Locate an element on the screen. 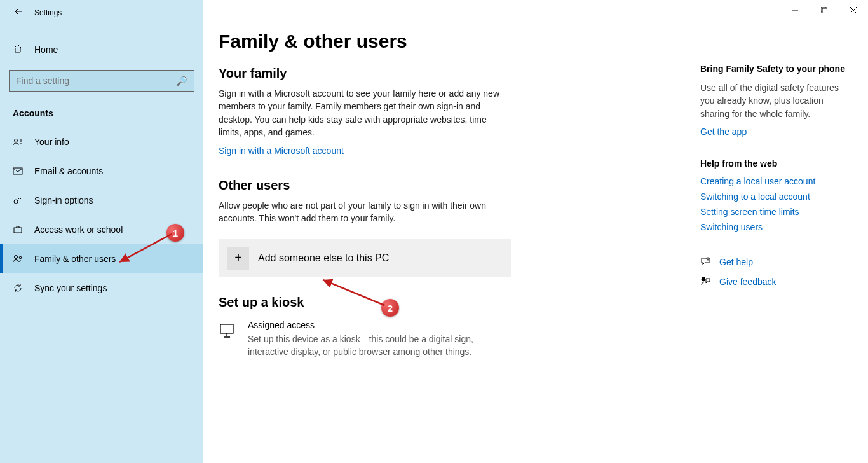 This screenshot has width=868, height=463. window-controls is located at coordinates (824, 10).